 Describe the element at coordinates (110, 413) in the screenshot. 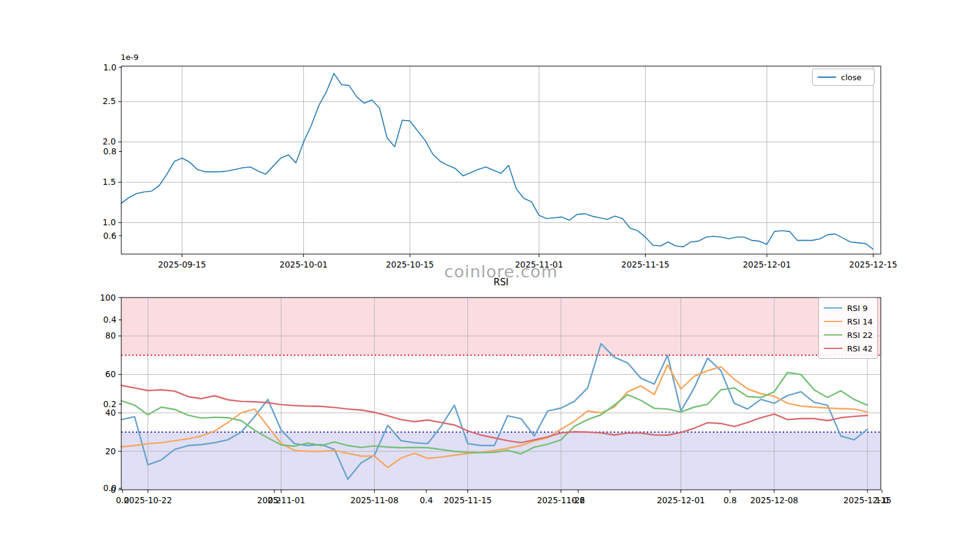

I see `rsi-y-tick-label: 40` at that location.